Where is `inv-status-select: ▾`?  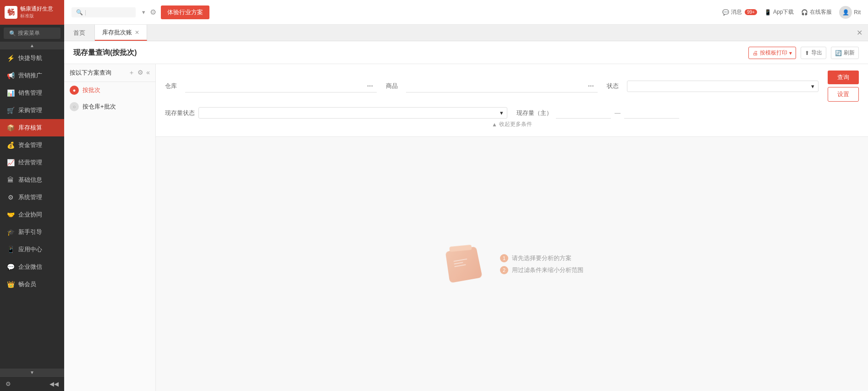 inv-status-select: ▾ is located at coordinates (353, 113).